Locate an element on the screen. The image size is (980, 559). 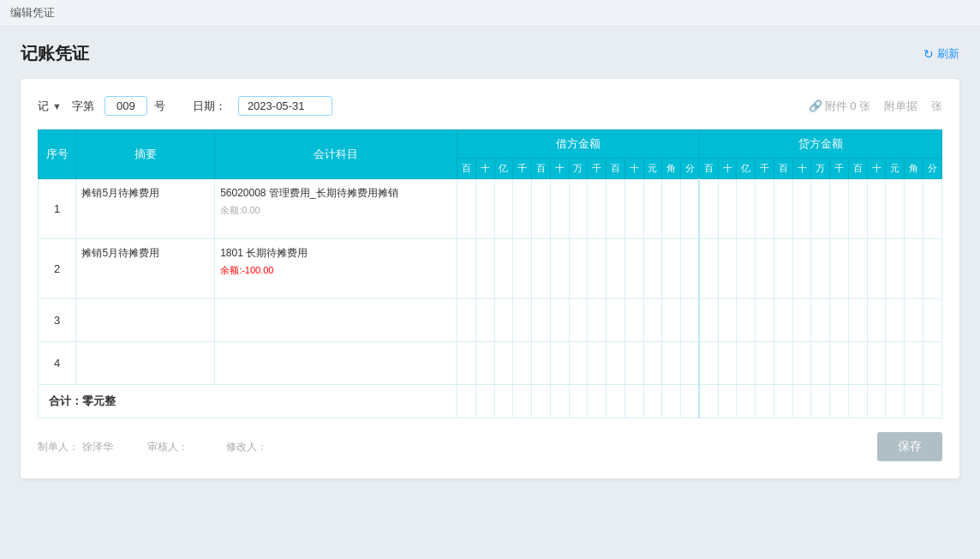
voucher-type-select: 记 ▼ is located at coordinates (50, 106).